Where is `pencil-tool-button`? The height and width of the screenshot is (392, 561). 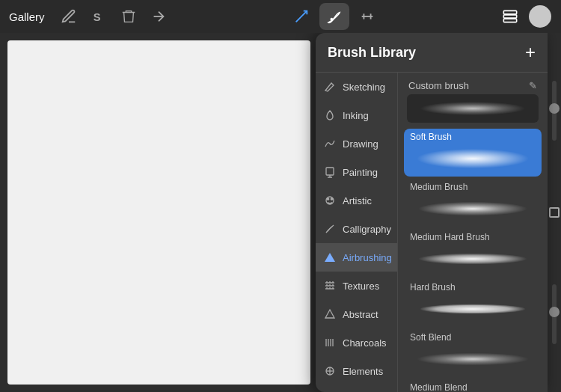
pencil-tool-button is located at coordinates (301, 16).